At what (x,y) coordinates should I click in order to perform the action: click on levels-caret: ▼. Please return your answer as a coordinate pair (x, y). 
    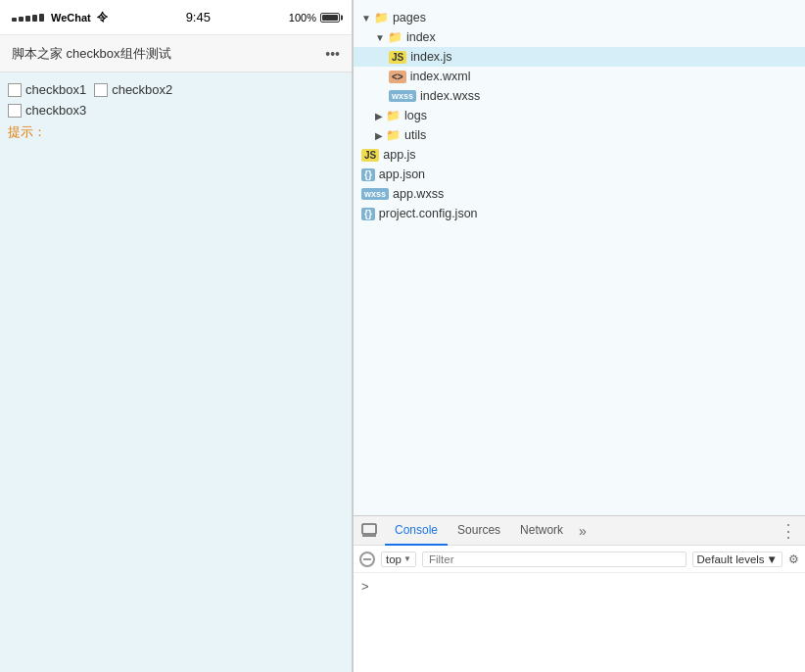
    Looking at the image, I should click on (772, 559).